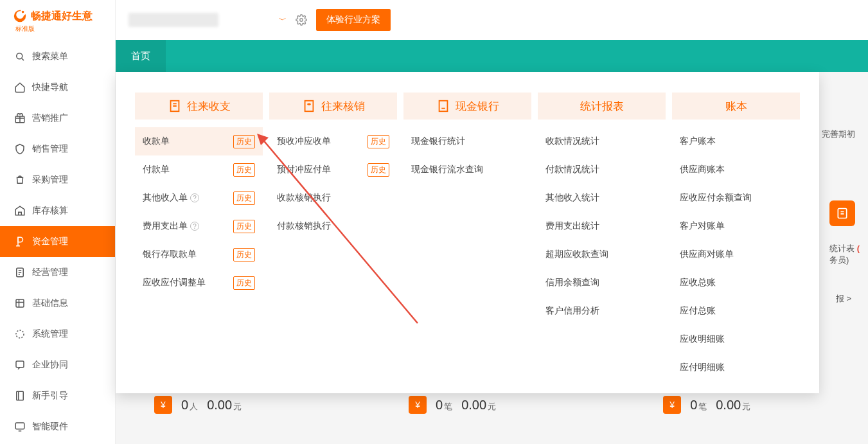  What do you see at coordinates (468, 233) in the screenshot?
I see `megamenu-col-cashbank: 现金银行 现金银行统计 现金银行流水查询` at bounding box center [468, 233].